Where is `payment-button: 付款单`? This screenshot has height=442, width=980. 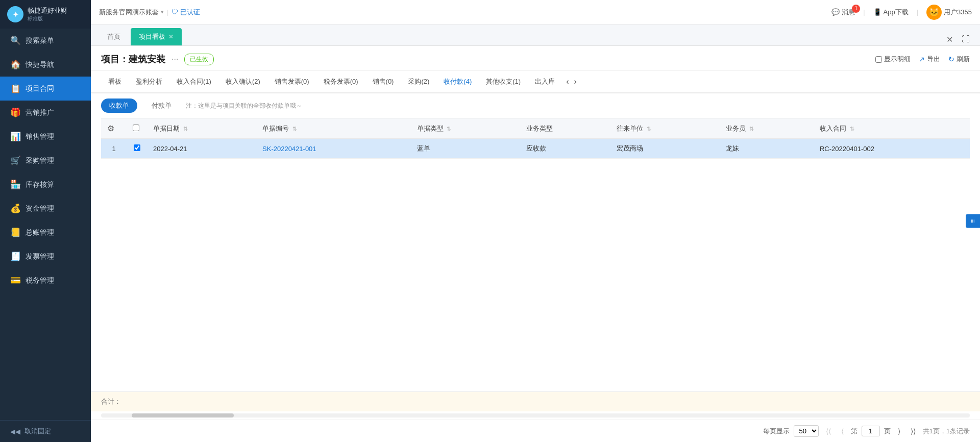 payment-button: 付款单 is located at coordinates (161, 106).